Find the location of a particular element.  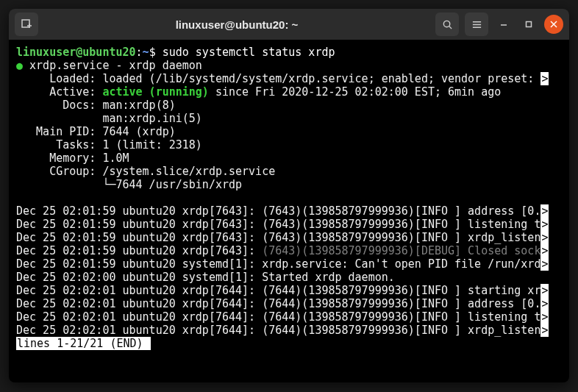

docs-value-2: man:xrdp.ini(5) is located at coordinates (109, 118).